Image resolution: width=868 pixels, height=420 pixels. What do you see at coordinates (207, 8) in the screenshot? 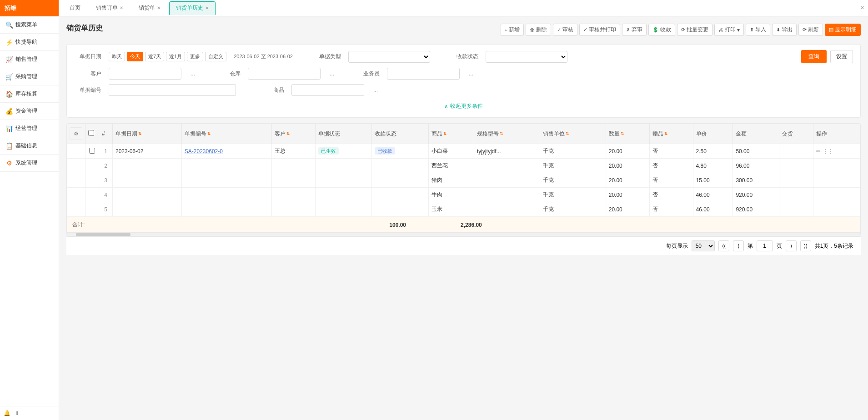
I see `tab-close-sales-history: ✕` at bounding box center [207, 8].